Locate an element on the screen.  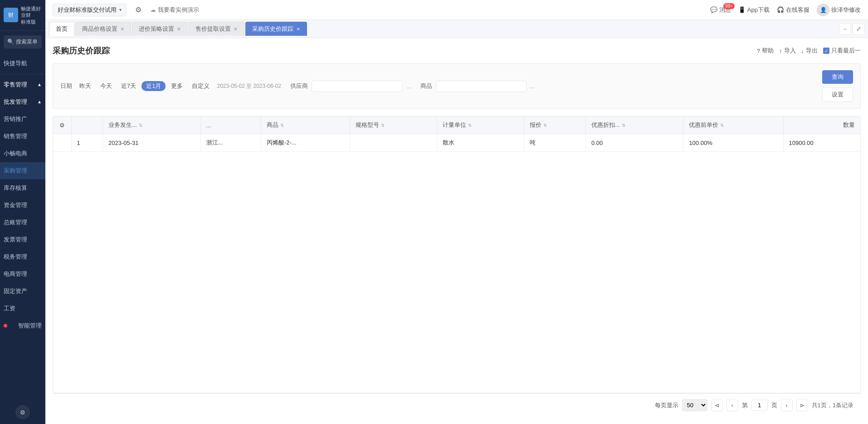
finance-label: 资金管理 is located at coordinates (15, 205).